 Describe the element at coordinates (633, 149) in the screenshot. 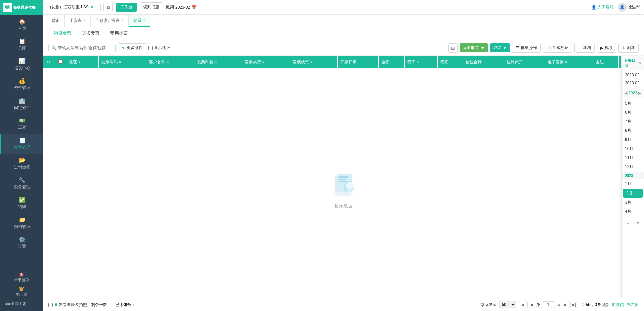

I see `date-item-10: 10月` at that location.